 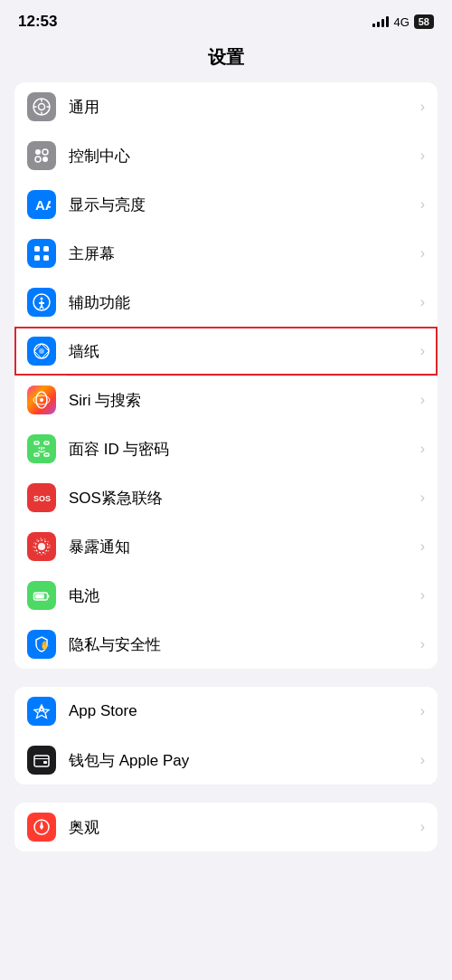 What do you see at coordinates (403, 22) in the screenshot?
I see `status-icons: 4G 58` at bounding box center [403, 22].